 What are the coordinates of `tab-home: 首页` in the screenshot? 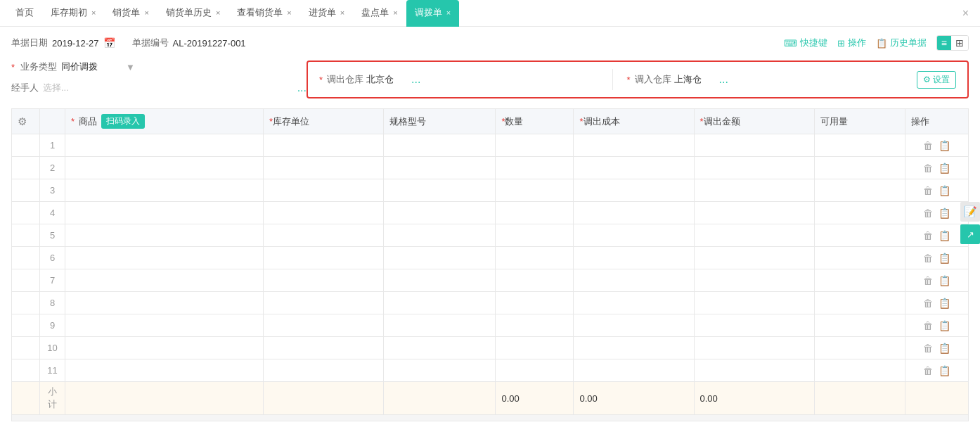 It's located at (25, 13).